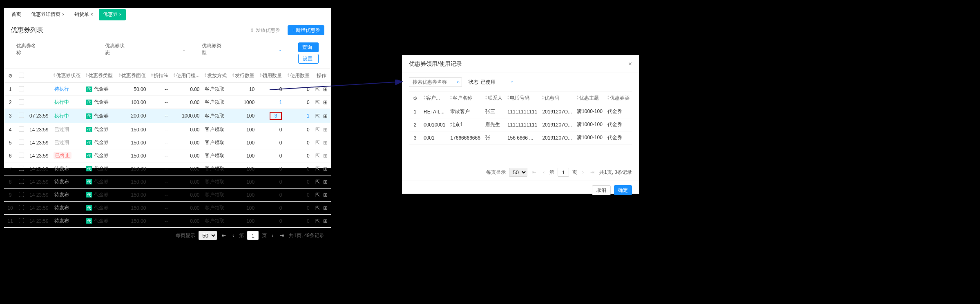 The image size is (980, 304). Describe the element at coordinates (167, 182) in the screenshot. I see `table-row: 8 14 23:59 待发布 代代金券 150.00 -- 0.00 客户领取 …` at that location.